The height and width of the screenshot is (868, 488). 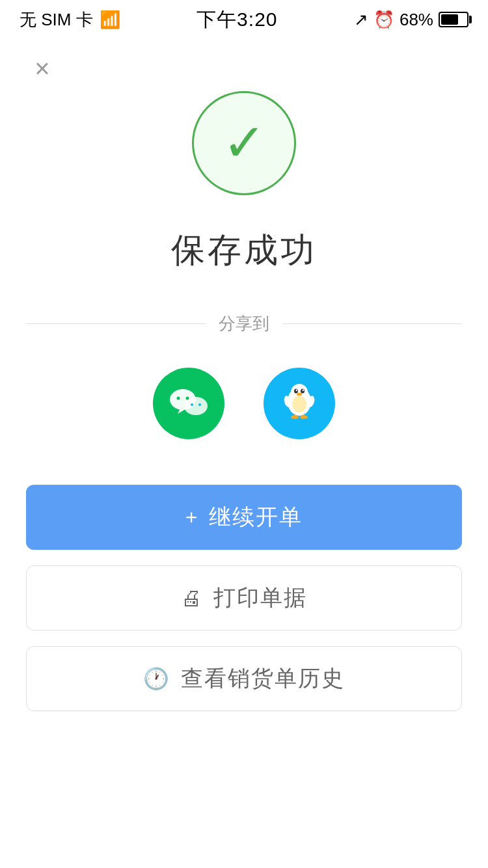 What do you see at coordinates (416, 20) in the screenshot?
I see `battery-percent: 68%` at bounding box center [416, 20].